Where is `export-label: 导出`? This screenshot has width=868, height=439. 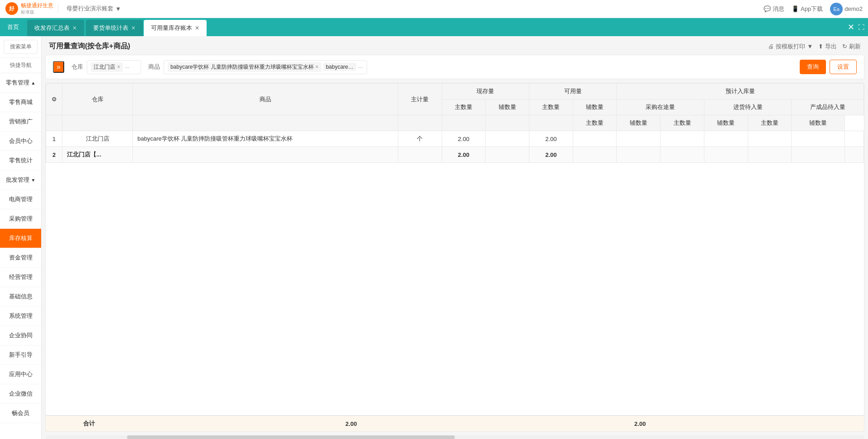 export-label: 导出 is located at coordinates (831, 47).